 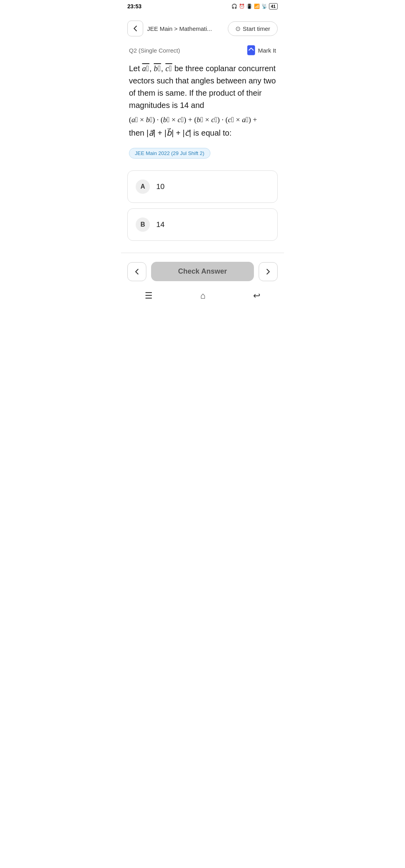 I want to click on next-arrow-icon, so click(x=268, y=272).